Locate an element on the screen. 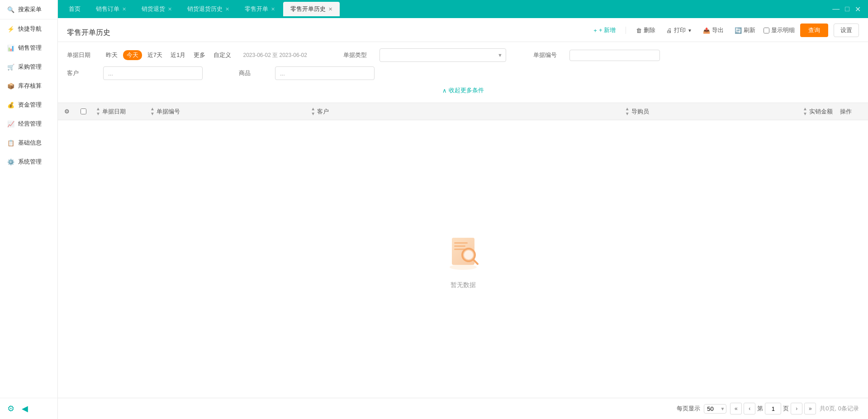 This screenshot has width=868, height=419. col-guide: ▲▼ 导购员 is located at coordinates (649, 112).